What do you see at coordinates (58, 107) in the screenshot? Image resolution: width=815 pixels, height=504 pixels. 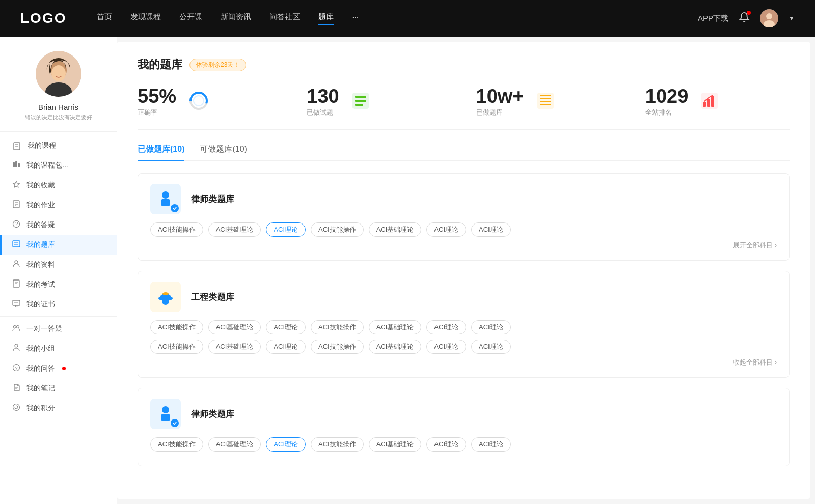 I see `sidebar-username: Brian Harris` at bounding box center [58, 107].